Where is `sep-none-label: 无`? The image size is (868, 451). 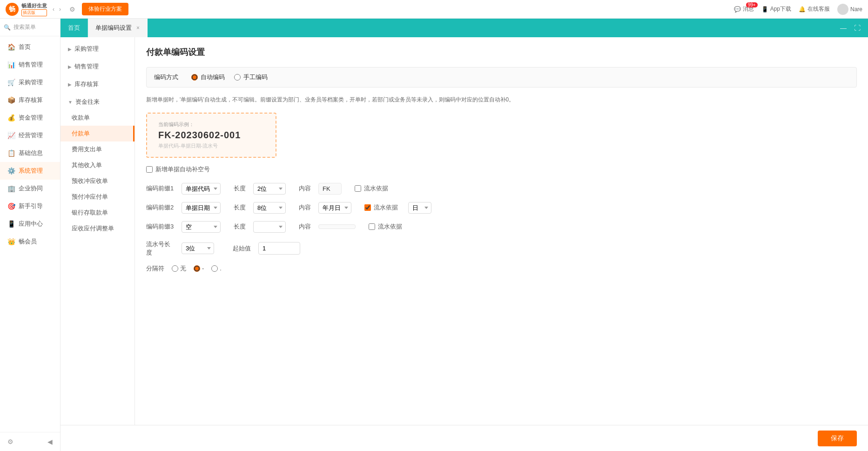
sep-none-label: 无 is located at coordinates (179, 269).